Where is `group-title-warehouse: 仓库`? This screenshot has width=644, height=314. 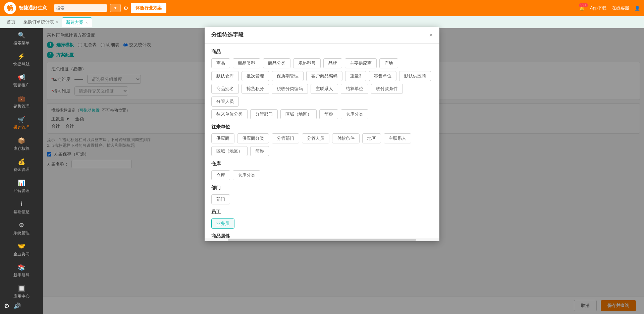 group-title-warehouse: 仓库 is located at coordinates (322, 164).